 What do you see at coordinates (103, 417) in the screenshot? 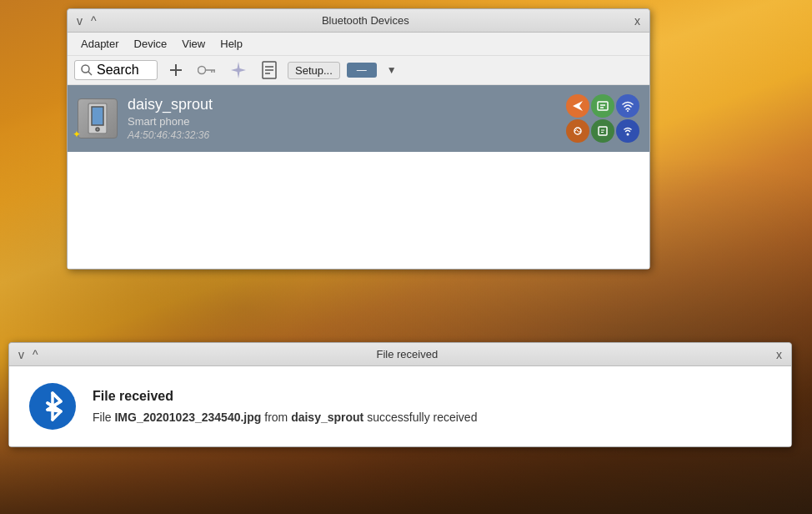
I see `message-prefix: File` at bounding box center [103, 417].